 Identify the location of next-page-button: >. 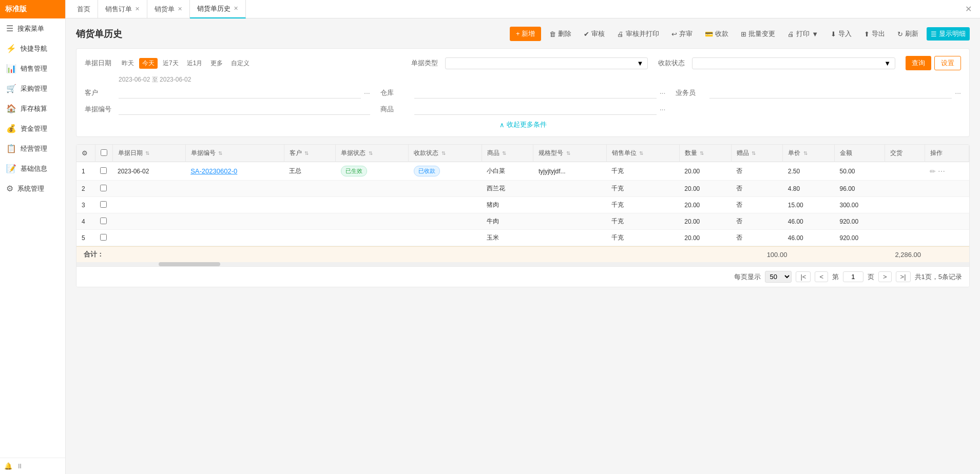
(885, 277).